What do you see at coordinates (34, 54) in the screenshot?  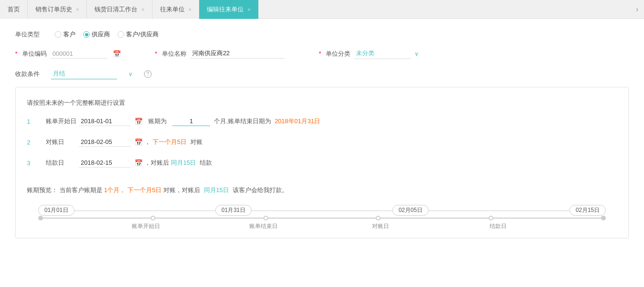 I see `unit-code-label: 单位编码` at bounding box center [34, 54].